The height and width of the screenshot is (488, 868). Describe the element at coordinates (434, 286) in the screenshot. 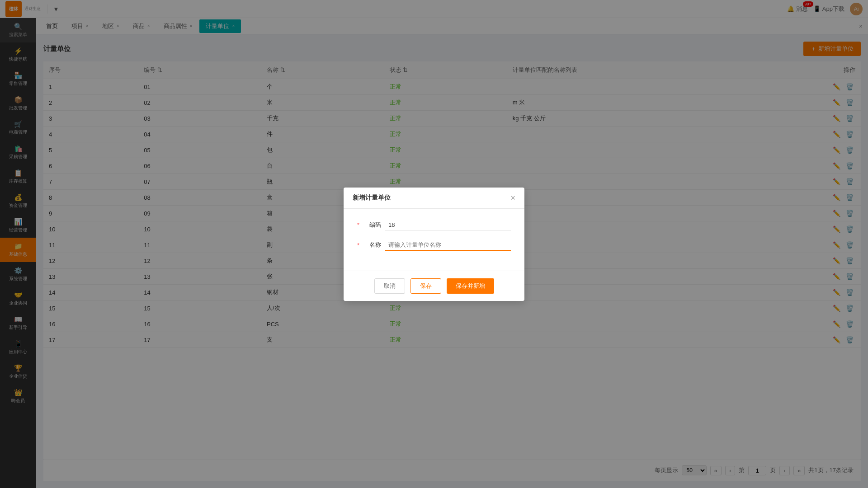

I see `modal-footer: 取消 保存 保存并新增` at that location.